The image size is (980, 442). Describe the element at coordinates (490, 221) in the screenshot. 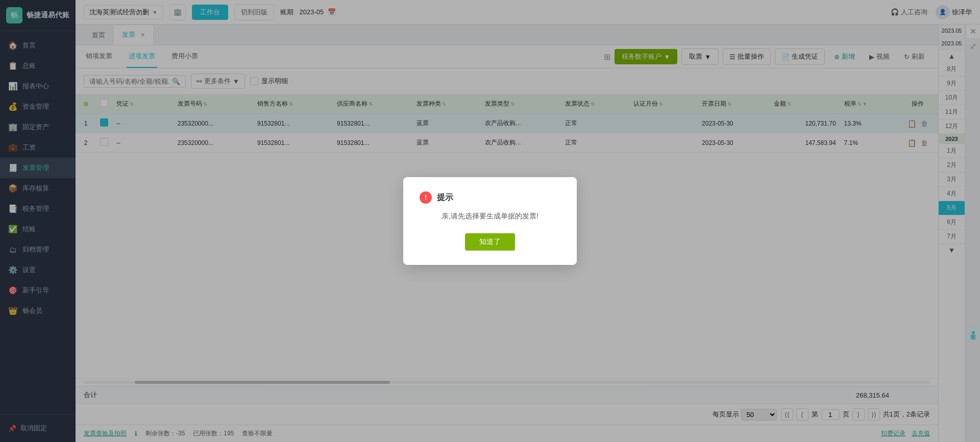

I see `modal-dialog: ! 提示 亲,请先选择要生成单据的发票! 知道了` at that location.